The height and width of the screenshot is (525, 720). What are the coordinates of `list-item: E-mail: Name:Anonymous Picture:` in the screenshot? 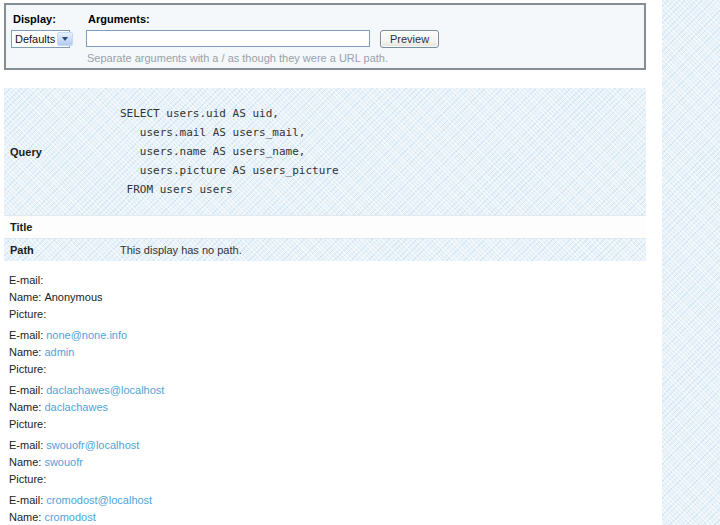 It's located at (328, 298).